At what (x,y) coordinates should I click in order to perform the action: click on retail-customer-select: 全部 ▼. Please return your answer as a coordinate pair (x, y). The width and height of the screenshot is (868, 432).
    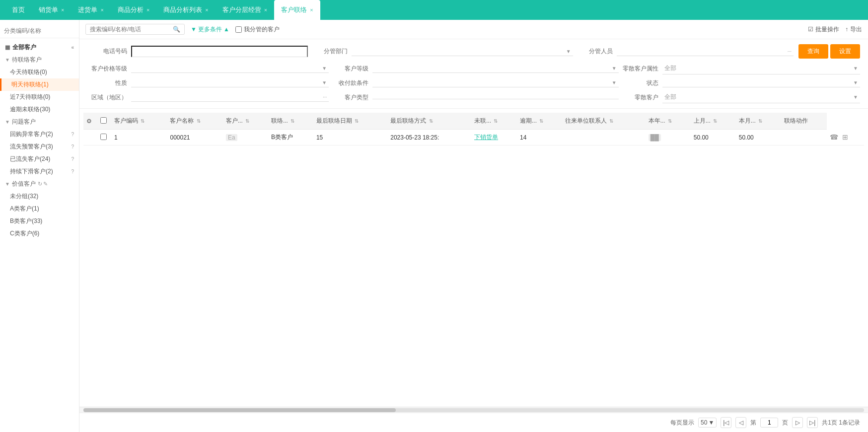
    Looking at the image, I should click on (761, 97).